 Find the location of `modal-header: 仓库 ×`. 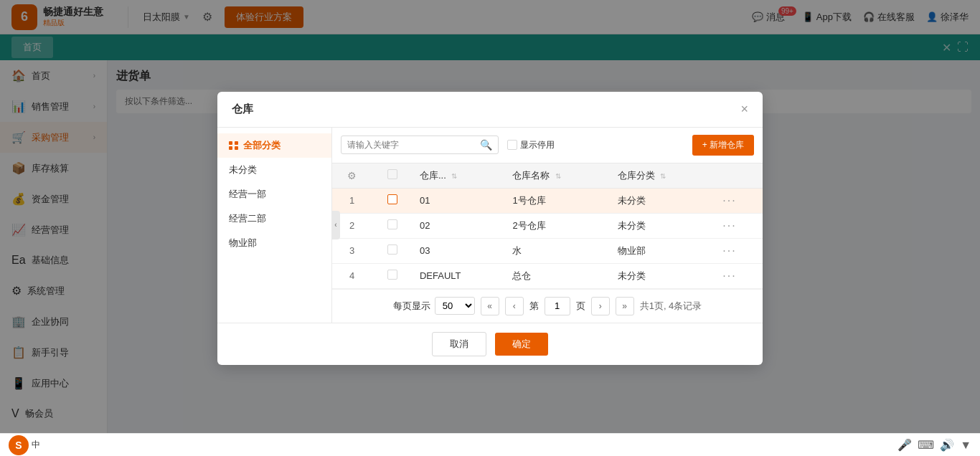

modal-header: 仓库 × is located at coordinates (490, 110).